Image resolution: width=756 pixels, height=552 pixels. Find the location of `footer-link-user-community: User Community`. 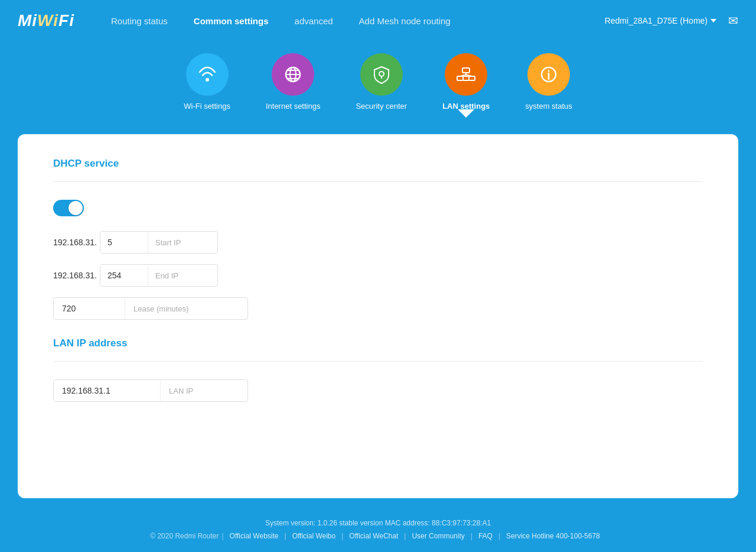

footer-link-user-community: User Community is located at coordinates (438, 536).